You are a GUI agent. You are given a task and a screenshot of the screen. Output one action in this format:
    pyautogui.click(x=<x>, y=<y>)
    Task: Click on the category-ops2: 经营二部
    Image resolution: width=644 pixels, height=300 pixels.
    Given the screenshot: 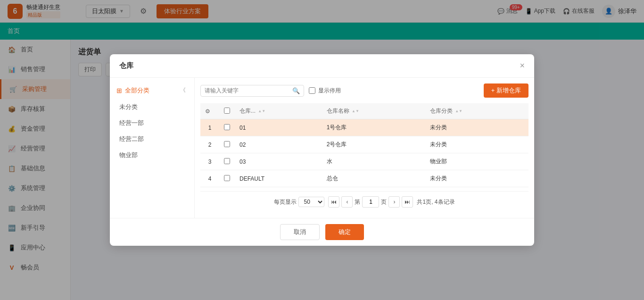 What is the action you would take?
    pyautogui.click(x=152, y=139)
    